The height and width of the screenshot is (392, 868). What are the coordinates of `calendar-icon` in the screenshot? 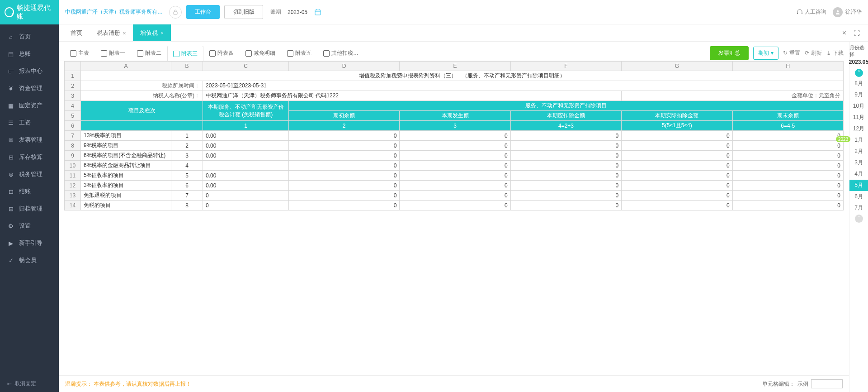 It's located at (318, 12).